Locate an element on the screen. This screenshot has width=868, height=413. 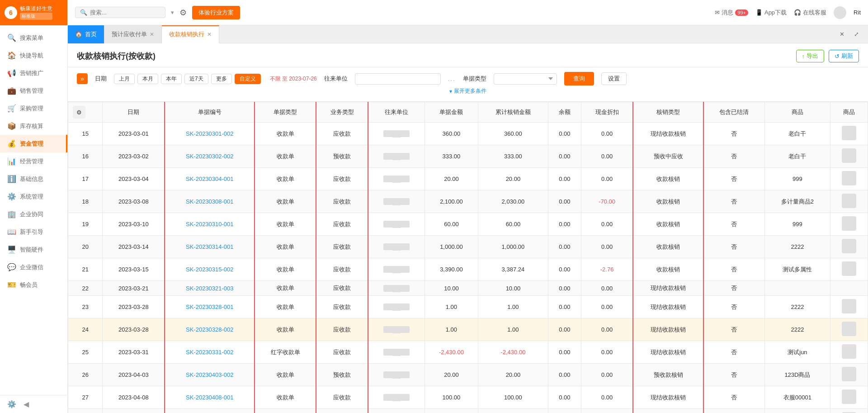
receipt-type-select: 收款单 红字收款单 is located at coordinates (525, 79).